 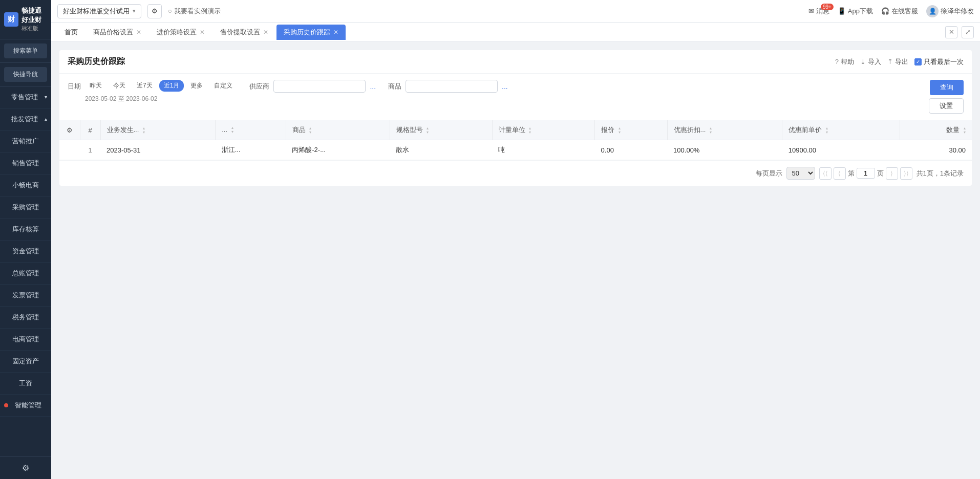 What do you see at coordinates (505, 86) in the screenshot?
I see `goods-dots-button: ...` at bounding box center [505, 86].